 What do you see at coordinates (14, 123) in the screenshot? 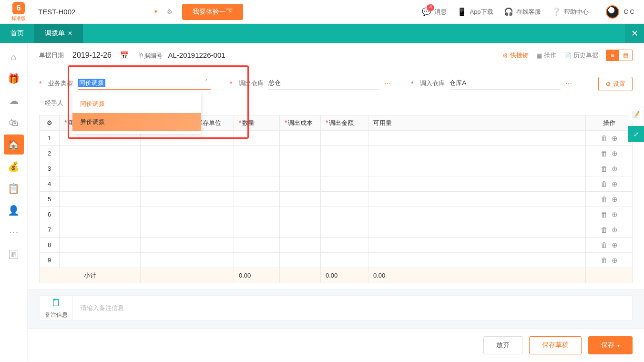
I see `sidebar-item-bag: 🛍` at bounding box center [14, 123].